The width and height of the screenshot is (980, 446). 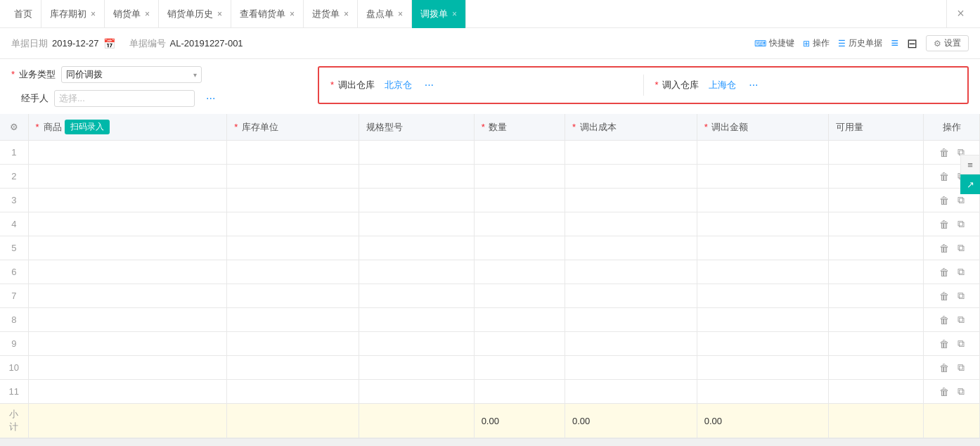 What do you see at coordinates (131, 75) in the screenshot?
I see `business-type-select: 同价调拨 ▾` at bounding box center [131, 75].